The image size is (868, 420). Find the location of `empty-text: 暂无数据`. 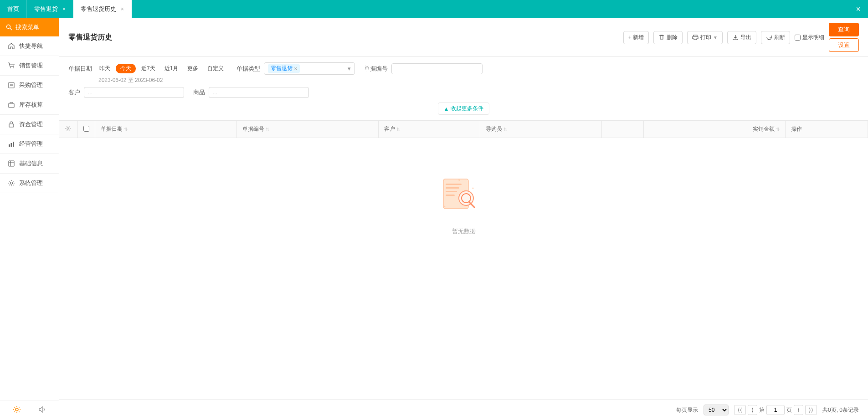

empty-text: 暂无数据 is located at coordinates (464, 231).